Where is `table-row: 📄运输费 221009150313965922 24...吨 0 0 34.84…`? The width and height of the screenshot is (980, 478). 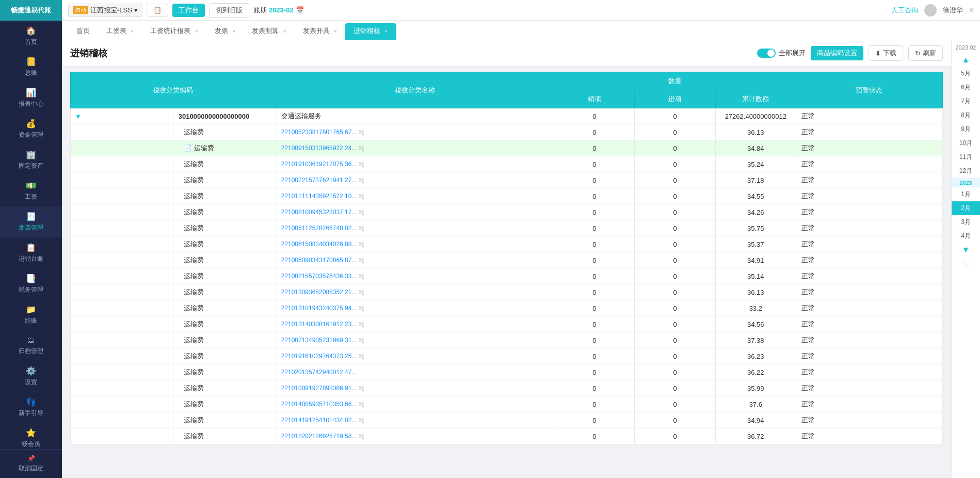 table-row: 📄运输费 221009150313965922 24...吨 0 0 34.84… is located at coordinates (507, 149).